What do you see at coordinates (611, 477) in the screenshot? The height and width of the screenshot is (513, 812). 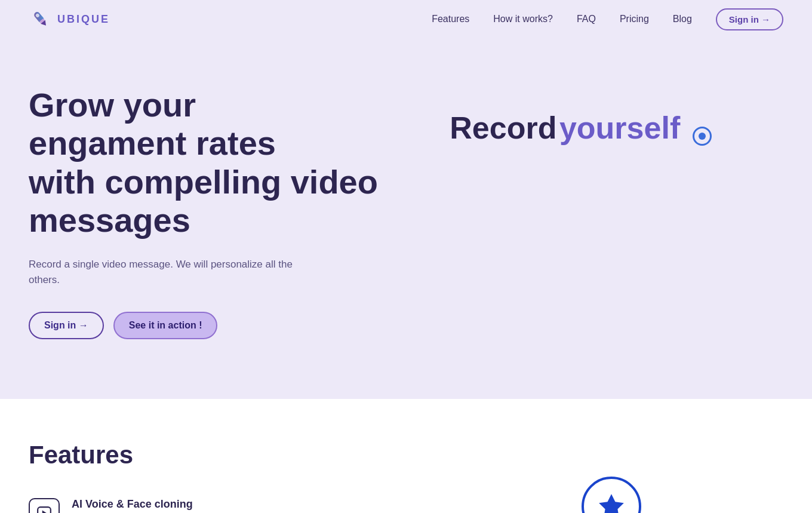 I see `features-right` at bounding box center [611, 477].